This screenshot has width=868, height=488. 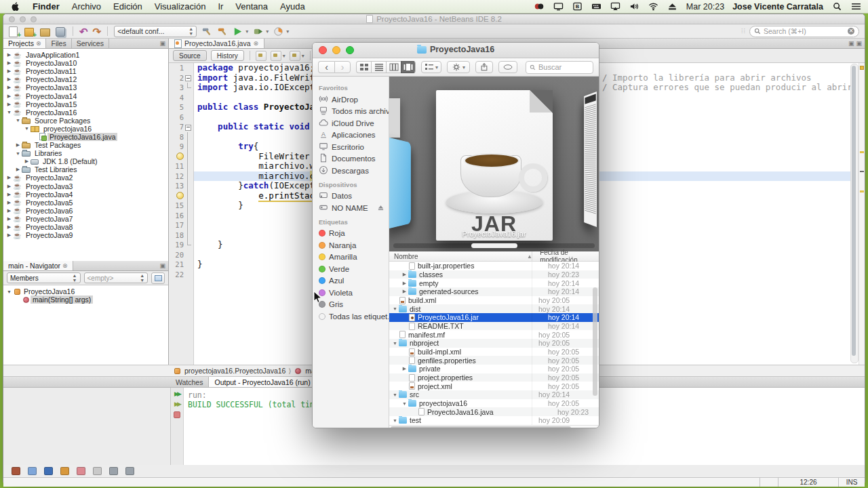 I want to click on frame-icon, so click(x=33, y=471).